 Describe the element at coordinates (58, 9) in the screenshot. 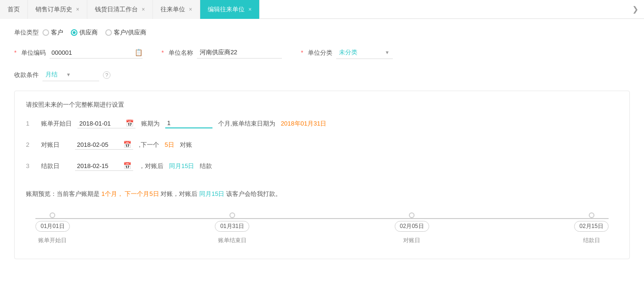

I see `tab-sales-history: 销售订单历史 ×` at that location.